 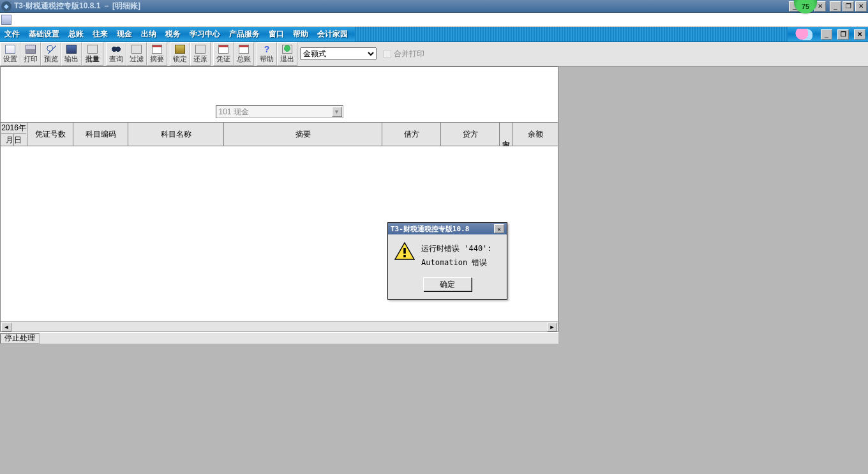 I want to click on tbtn-filter-label: 过滤, so click(x=137, y=59).